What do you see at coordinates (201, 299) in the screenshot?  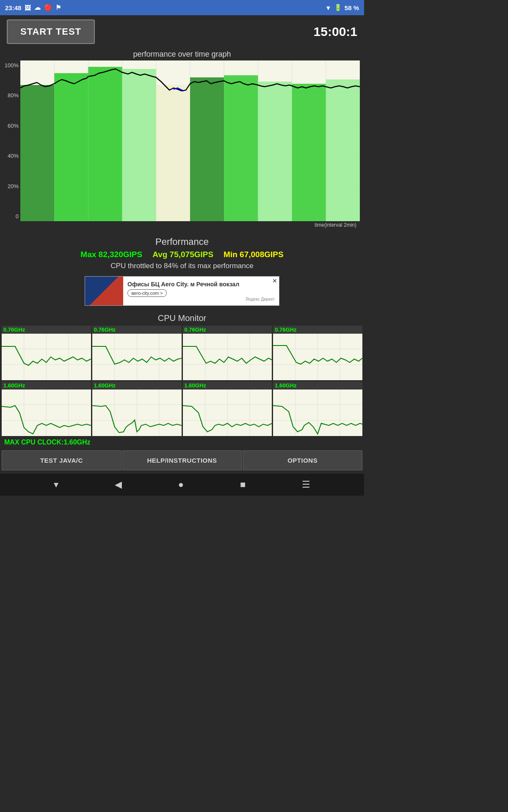 I see `ad-source: Яндекс Директ` at bounding box center [201, 299].